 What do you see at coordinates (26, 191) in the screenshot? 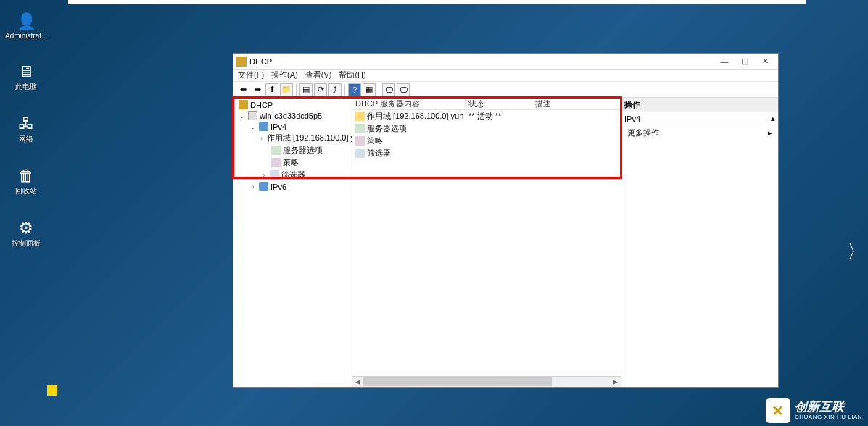
I see `desktop-icon-label: 回收站` at bounding box center [26, 191].